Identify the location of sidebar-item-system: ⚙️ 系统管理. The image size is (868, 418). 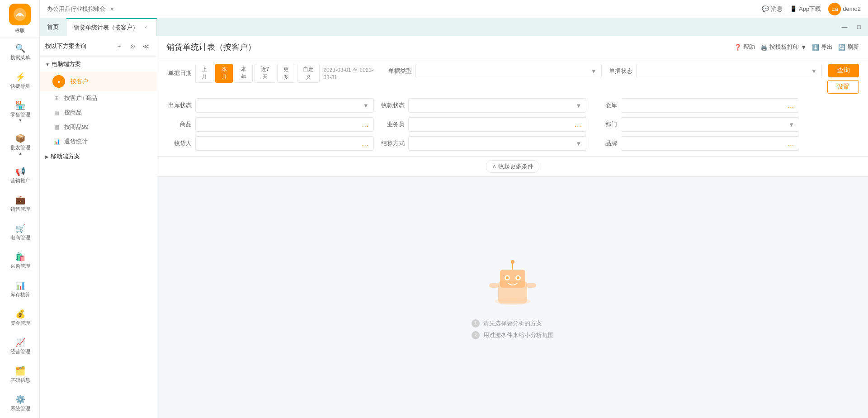
(20, 404).